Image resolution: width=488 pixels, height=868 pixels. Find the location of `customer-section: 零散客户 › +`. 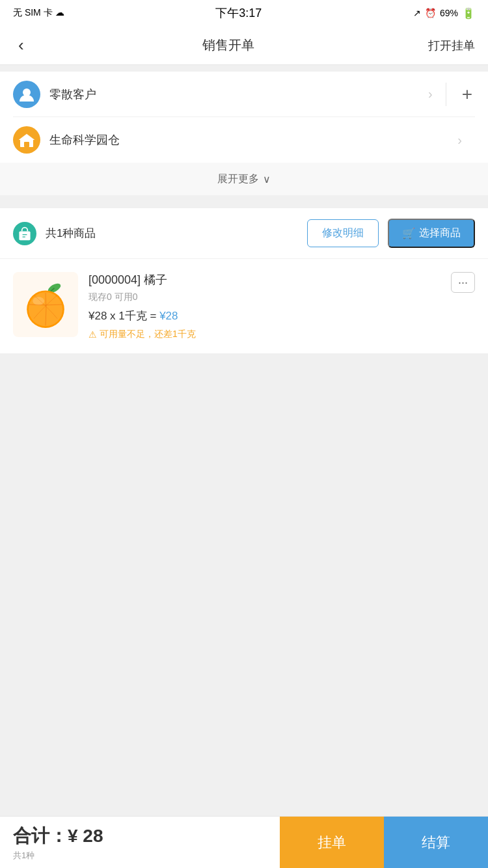

customer-section: 零散客户 › + is located at coordinates (244, 94).